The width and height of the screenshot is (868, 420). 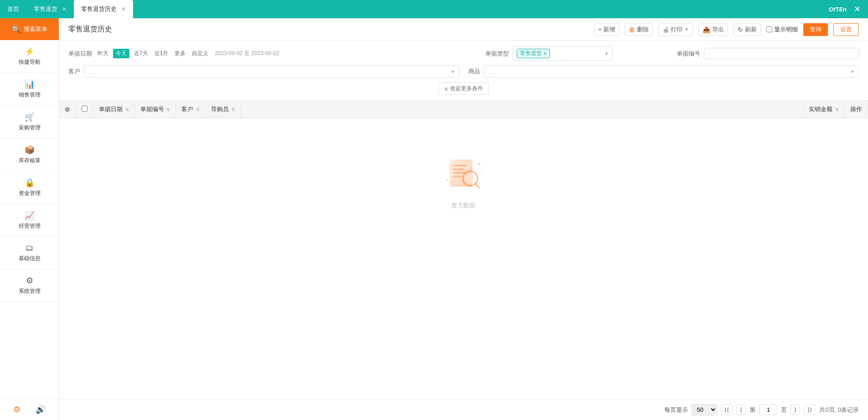 What do you see at coordinates (272, 54) in the screenshot?
I see `date-filter-field: 单据日期 昨天 今天 近7天 近1月 更多 自定义 2023-06-02 至 2…` at bounding box center [272, 54].